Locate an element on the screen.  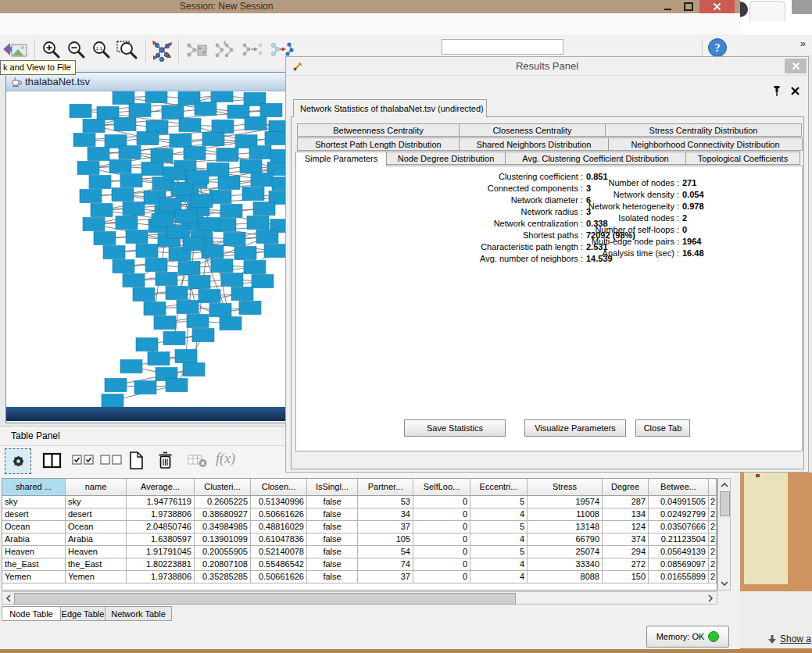
zoom-fit-button: 1:1 is located at coordinates (102, 51).